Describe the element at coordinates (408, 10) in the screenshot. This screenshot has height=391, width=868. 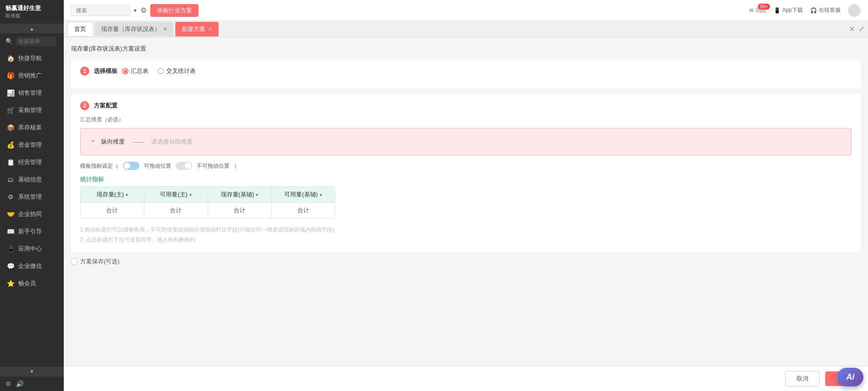
I see `topbar-left: ▾ ⚙ 体验行业方案` at that location.